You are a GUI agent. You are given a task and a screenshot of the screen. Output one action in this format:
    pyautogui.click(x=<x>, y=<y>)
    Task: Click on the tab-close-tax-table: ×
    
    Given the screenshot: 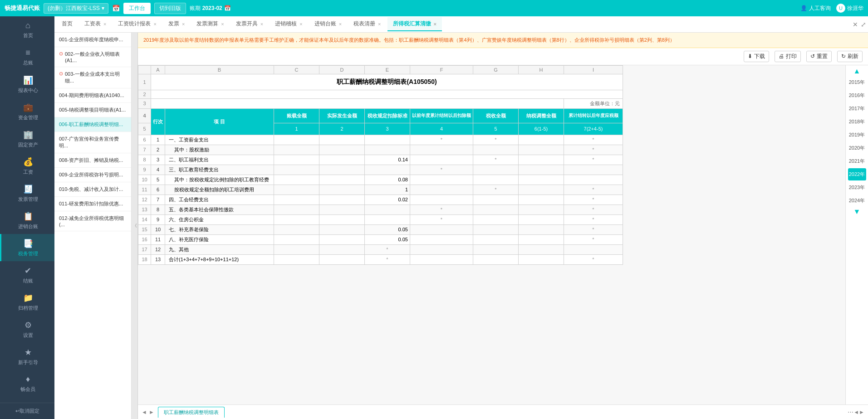 What is the action you would take?
    pyautogui.click(x=379, y=24)
    